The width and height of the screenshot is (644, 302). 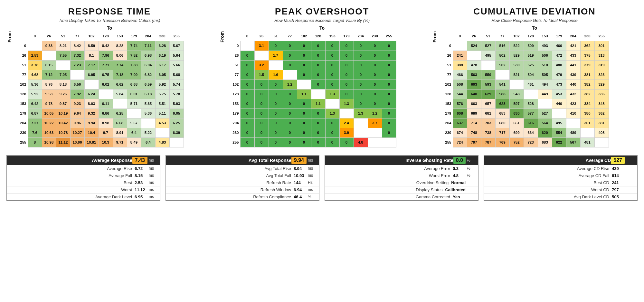 I want to click on cell: 7.09, so click(x=134, y=75).